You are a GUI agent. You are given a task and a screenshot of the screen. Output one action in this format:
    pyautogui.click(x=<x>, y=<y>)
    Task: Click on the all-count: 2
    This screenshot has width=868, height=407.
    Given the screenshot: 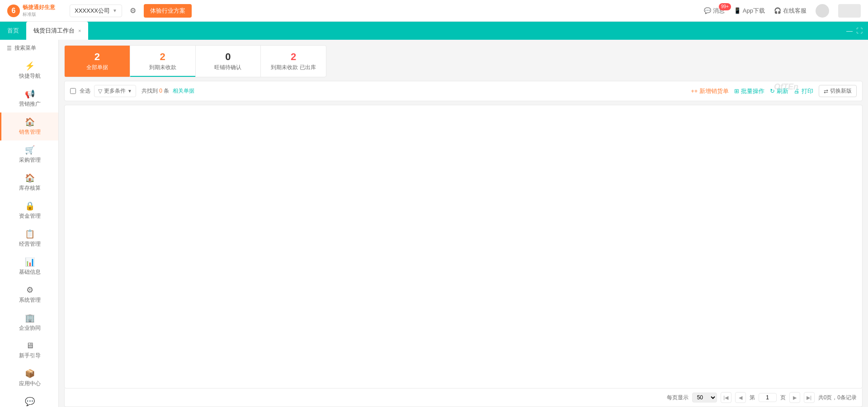 What is the action you would take?
    pyautogui.click(x=97, y=57)
    